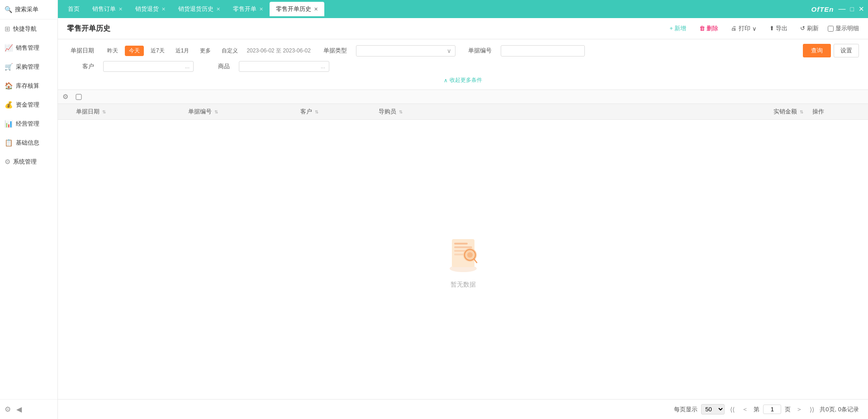 The width and height of the screenshot is (868, 419). What do you see at coordinates (28, 124) in the screenshot?
I see `sidebar-item-label: 经营管理` at bounding box center [28, 124].